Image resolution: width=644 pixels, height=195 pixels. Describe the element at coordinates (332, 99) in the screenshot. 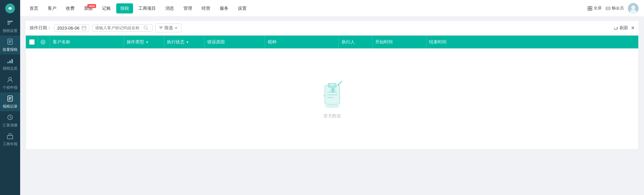

I see `empty-state: ! 暂无数据` at that location.